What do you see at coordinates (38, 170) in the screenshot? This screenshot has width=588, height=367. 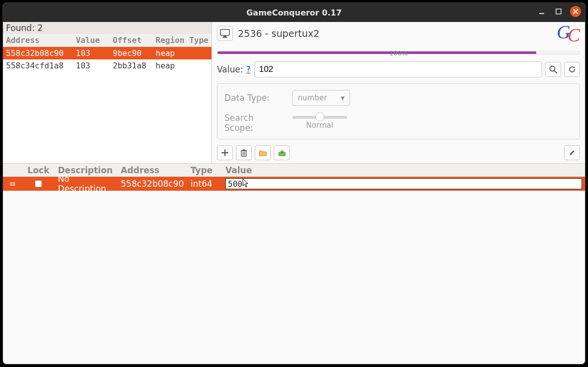 I see `col-lock: Lock` at bounding box center [38, 170].